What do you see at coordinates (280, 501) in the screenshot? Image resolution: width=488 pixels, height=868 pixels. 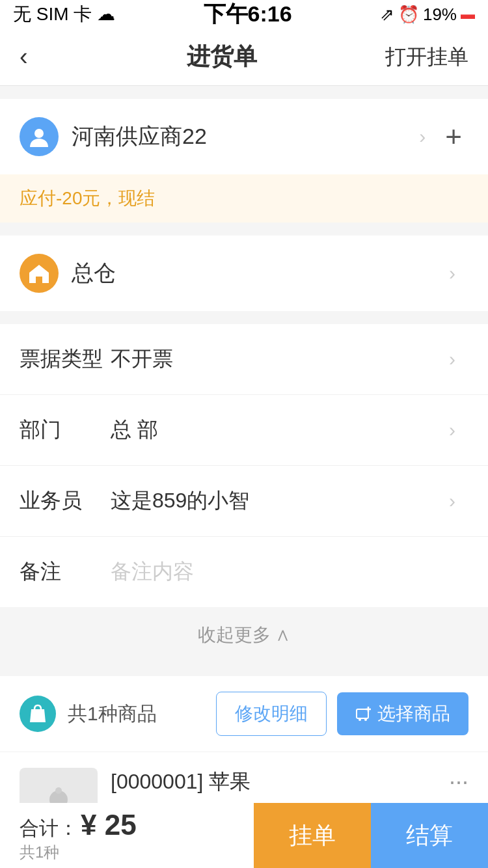 I see `sales-value: 这是859的小智` at bounding box center [280, 501].